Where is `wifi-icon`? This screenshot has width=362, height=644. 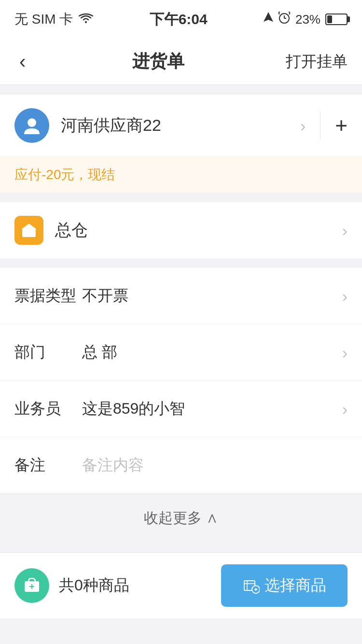
wifi-icon is located at coordinates (86, 19).